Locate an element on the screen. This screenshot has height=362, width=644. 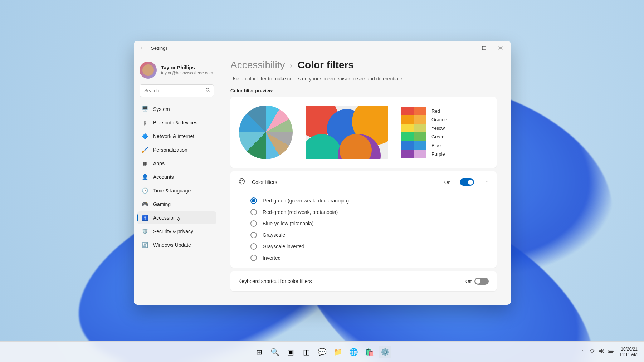
palette-grid is located at coordinates (414, 132).